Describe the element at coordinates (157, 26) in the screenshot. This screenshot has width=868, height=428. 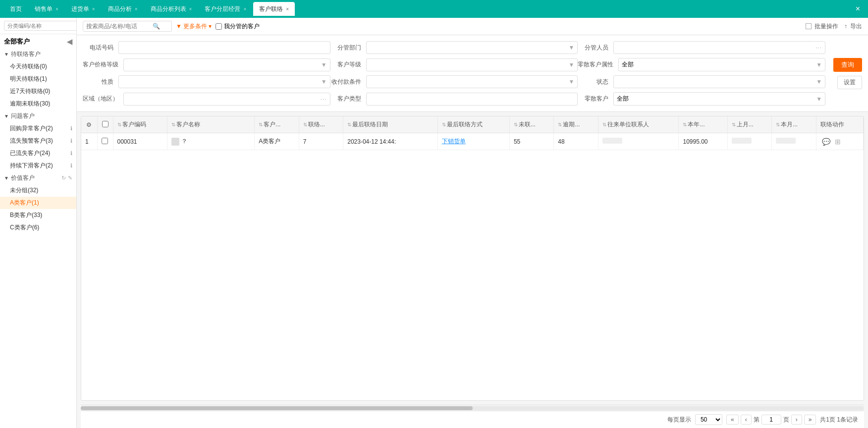
I see `main-search-icon: 🔍` at that location.